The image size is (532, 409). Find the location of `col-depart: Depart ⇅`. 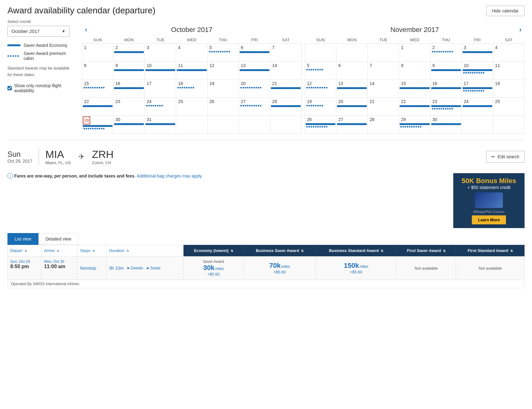

col-depart: Depart ⇅ is located at coordinates (25, 251).